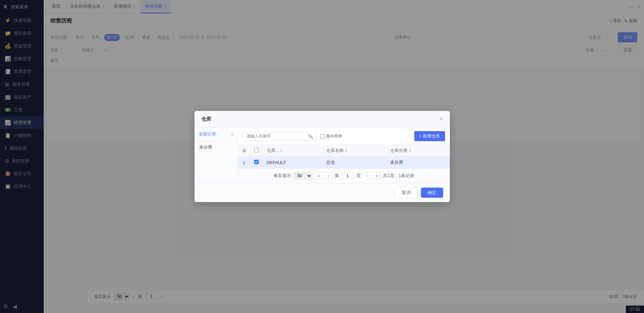  Describe the element at coordinates (334, 136) in the screenshot. I see `show-disabled-text: 显示停用` at that location.